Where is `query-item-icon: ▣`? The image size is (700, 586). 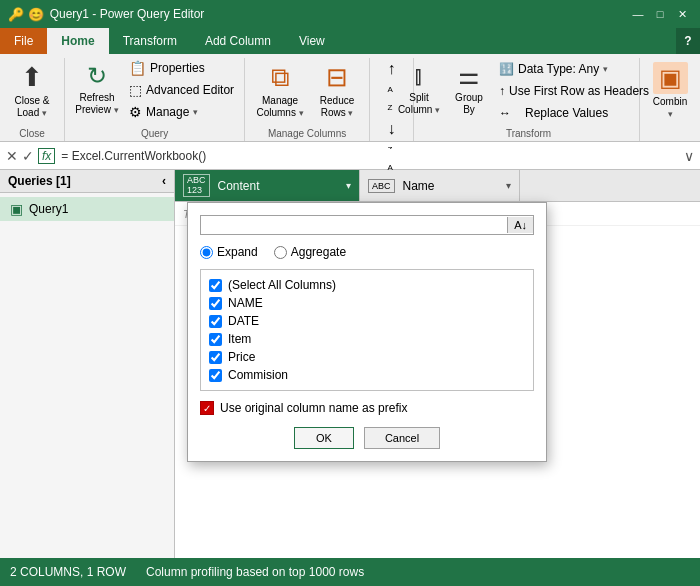 query-item-icon: ▣ is located at coordinates (16, 209).